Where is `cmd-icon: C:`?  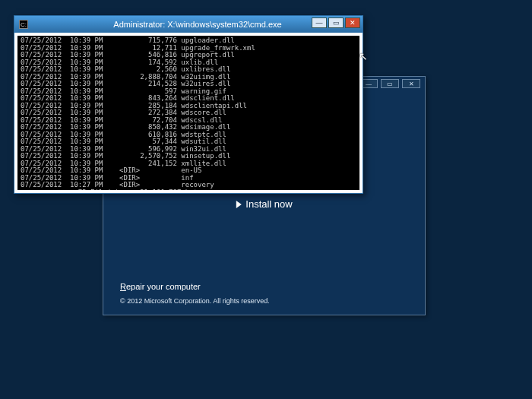
cmd-icon: C: is located at coordinates (24, 24).